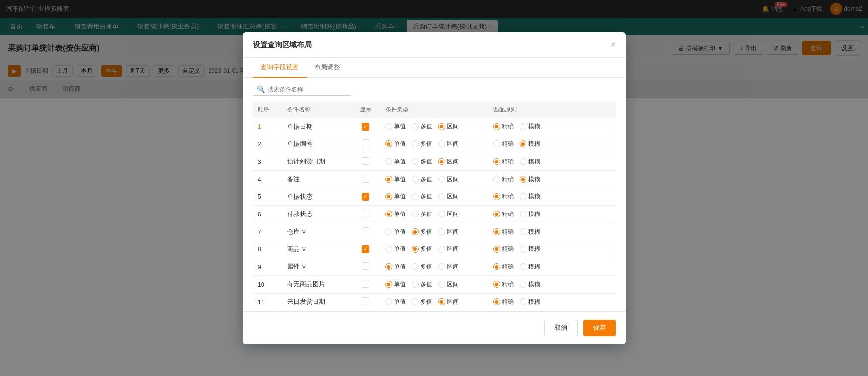 The height and width of the screenshot is (376, 868). I want to click on search-input, so click(305, 89).